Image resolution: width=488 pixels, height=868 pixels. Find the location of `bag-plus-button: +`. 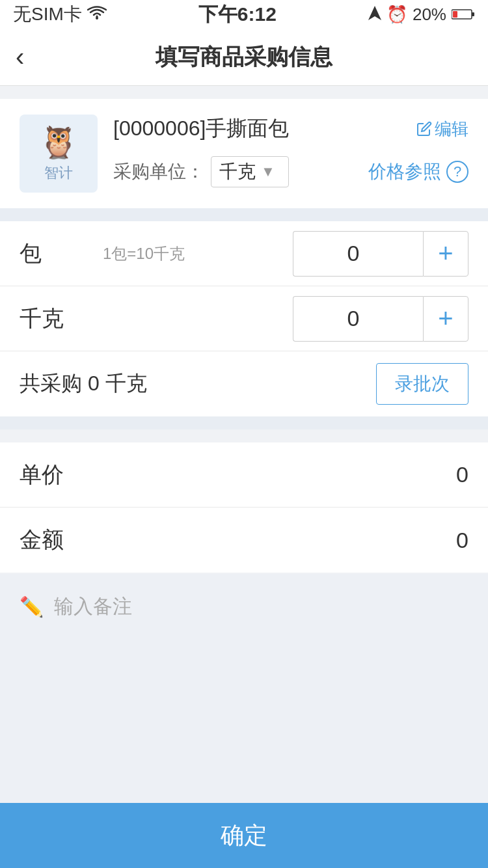

bag-plus-button: + is located at coordinates (446, 254).